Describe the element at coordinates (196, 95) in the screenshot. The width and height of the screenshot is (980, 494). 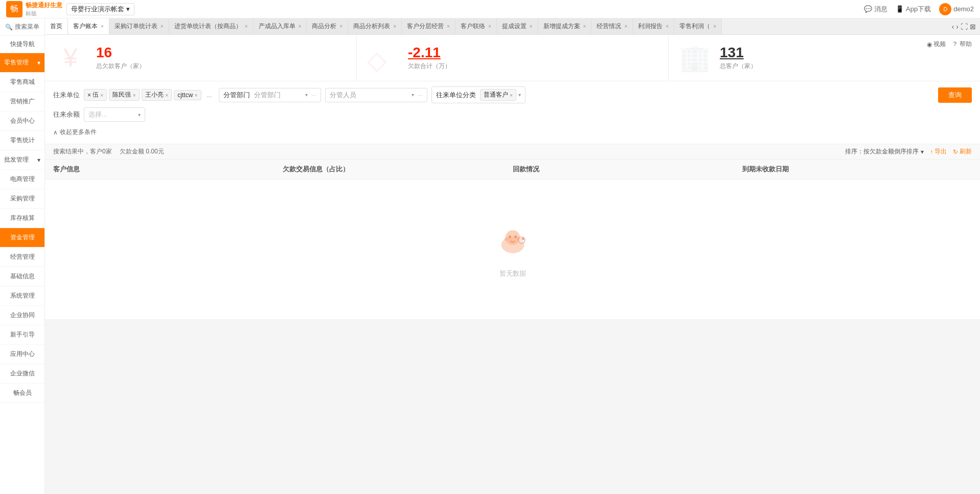
I see `remove-tag-4: ×` at that location.